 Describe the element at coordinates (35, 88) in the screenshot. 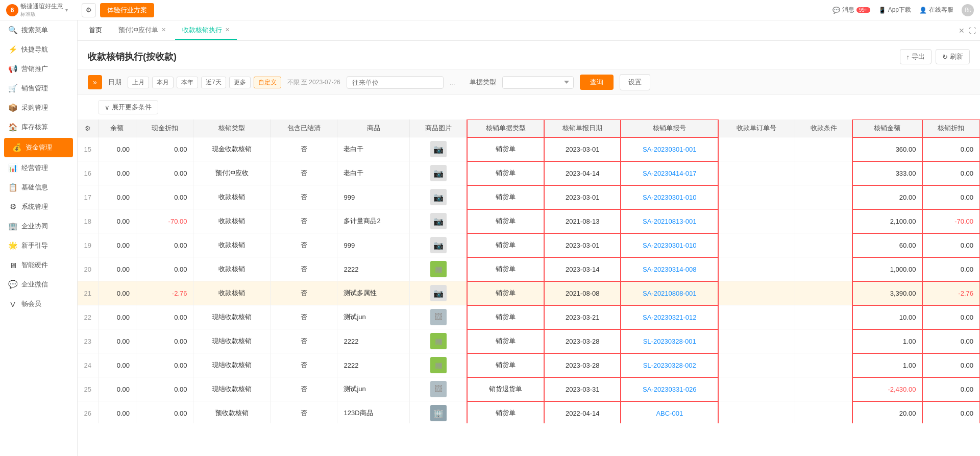

I see `sidebar-label-sales: 销售管理` at that location.